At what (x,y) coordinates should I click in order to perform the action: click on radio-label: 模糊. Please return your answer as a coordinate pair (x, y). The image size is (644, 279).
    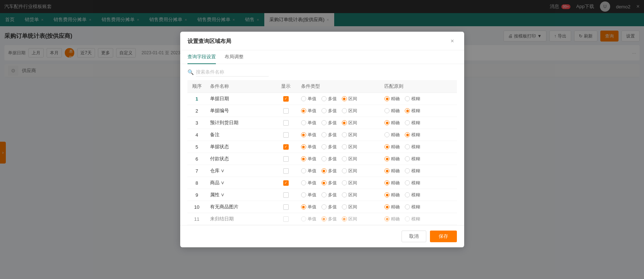
    Looking at the image, I should click on (416, 111).